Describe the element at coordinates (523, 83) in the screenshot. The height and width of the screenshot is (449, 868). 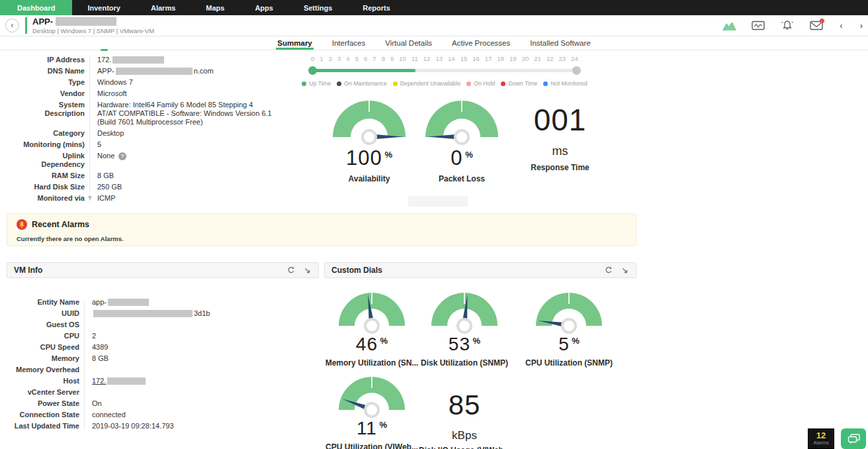
I see `legend-label: Down Time` at that location.